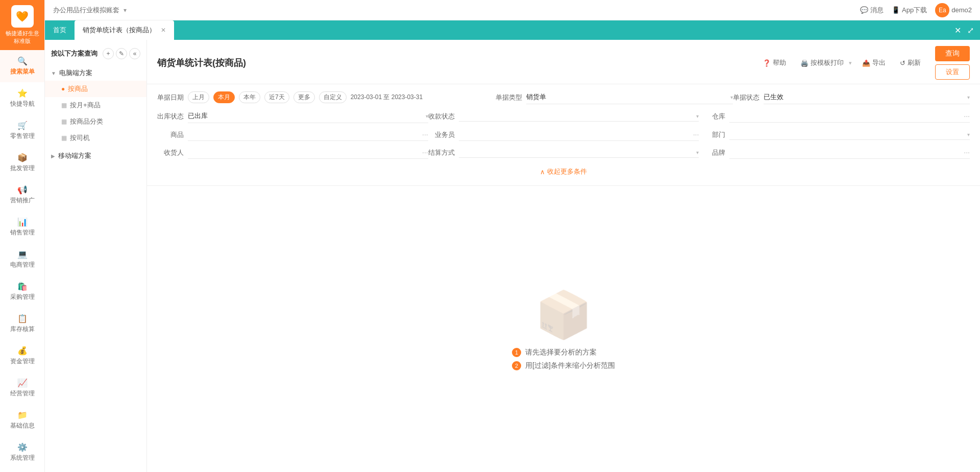 The width and height of the screenshot is (980, 472). What do you see at coordinates (867, 97) in the screenshot?
I see `doc-status-select: 已生效 ▾` at bounding box center [867, 97].